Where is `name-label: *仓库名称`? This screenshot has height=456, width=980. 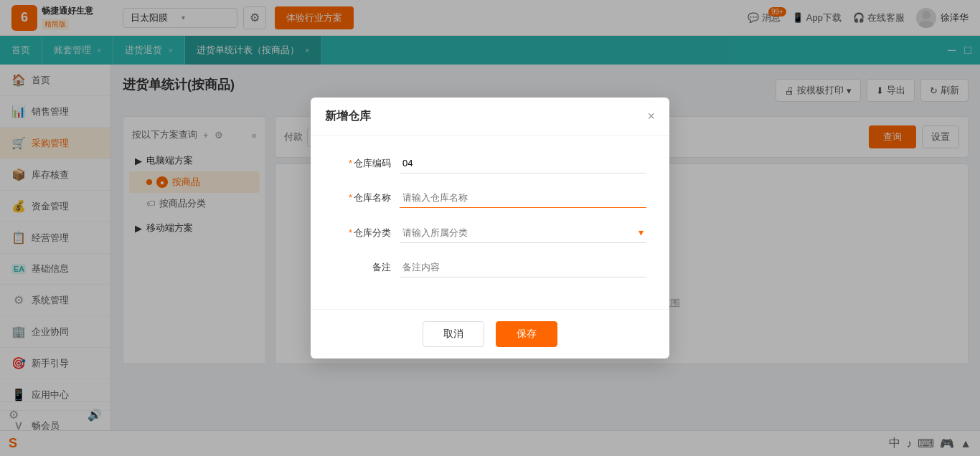
name-label: *仓库名称 is located at coordinates (362, 198).